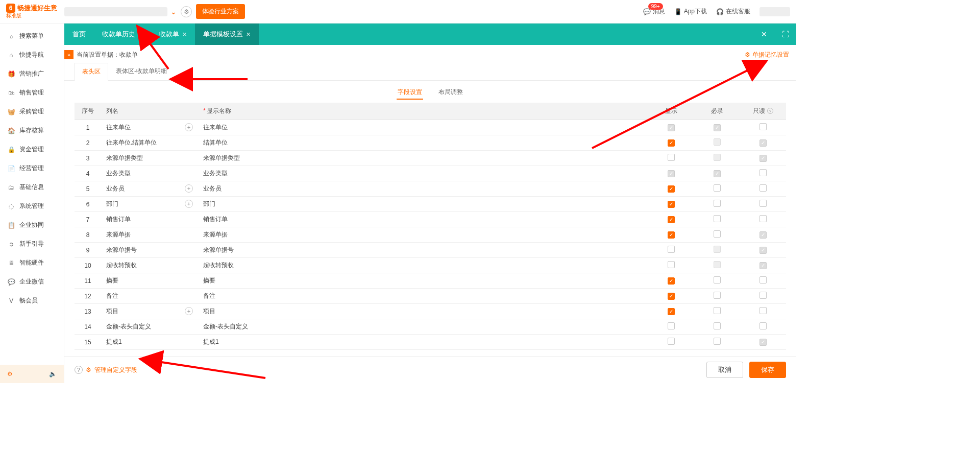  What do you see at coordinates (451, 93) in the screenshot?
I see `sub-tab: 布局调整` at bounding box center [451, 93].